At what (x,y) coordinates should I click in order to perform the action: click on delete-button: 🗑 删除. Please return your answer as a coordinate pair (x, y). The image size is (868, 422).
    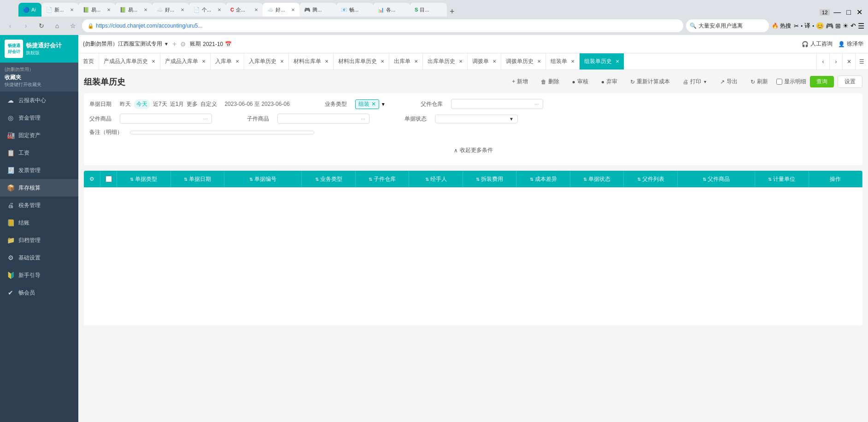
    Looking at the image, I should click on (550, 82).